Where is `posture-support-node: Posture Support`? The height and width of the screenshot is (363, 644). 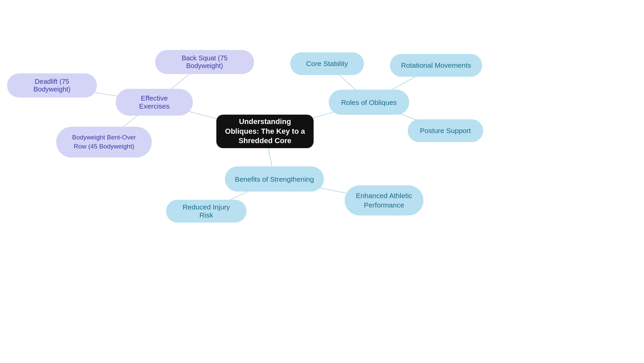
posture-support-node: Posture Support is located at coordinates (445, 131).